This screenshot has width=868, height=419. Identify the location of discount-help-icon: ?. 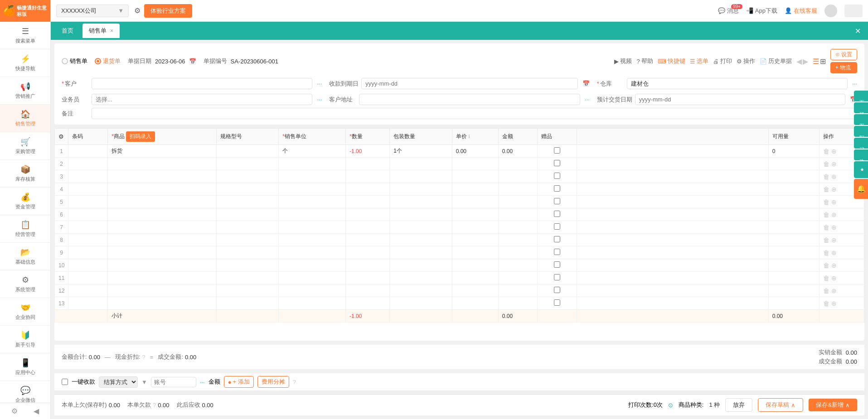
(144, 357).